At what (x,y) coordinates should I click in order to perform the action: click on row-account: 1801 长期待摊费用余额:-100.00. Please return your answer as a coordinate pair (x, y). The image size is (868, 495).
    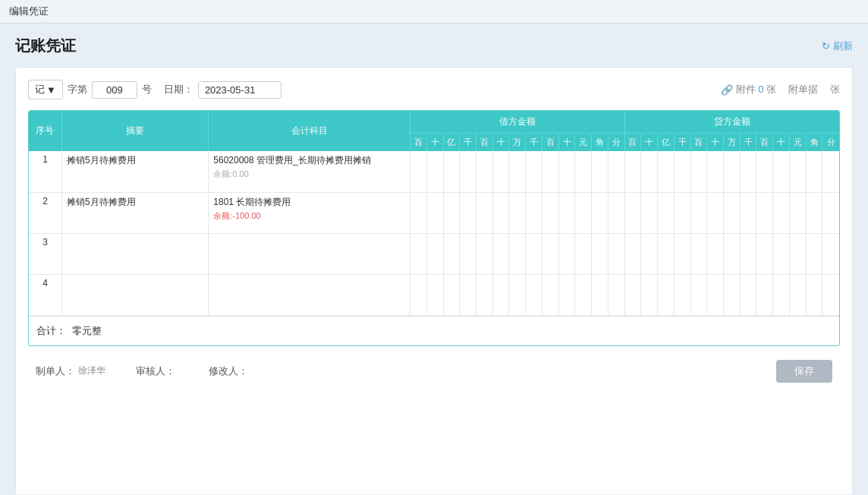
    Looking at the image, I should click on (310, 213).